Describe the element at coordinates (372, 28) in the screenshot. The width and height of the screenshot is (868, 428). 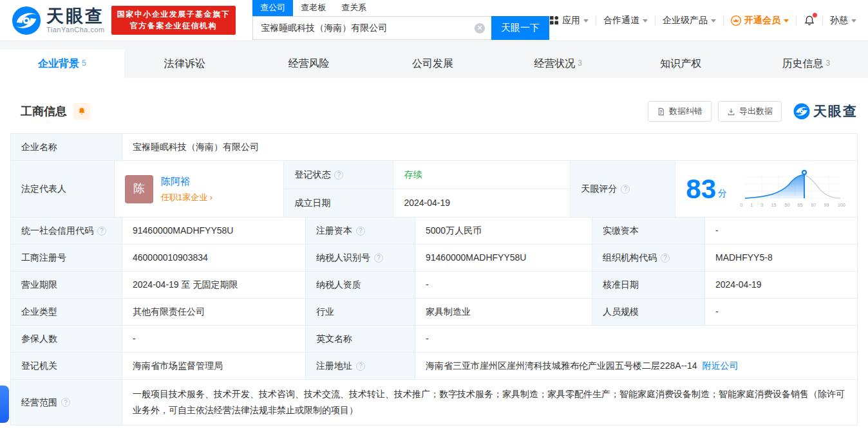
I see `search-input` at that location.